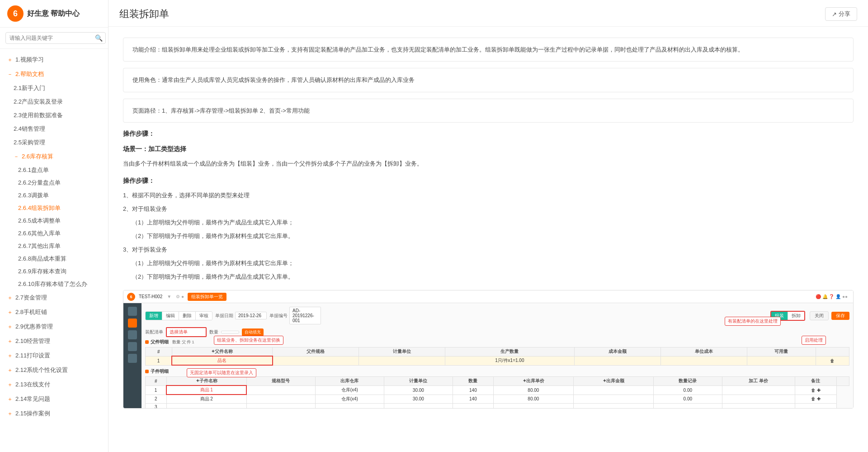  Describe the element at coordinates (54, 208) in the screenshot. I see `sidebar-item-2-6-4: 2.6.4组装拆卸单` at that location.